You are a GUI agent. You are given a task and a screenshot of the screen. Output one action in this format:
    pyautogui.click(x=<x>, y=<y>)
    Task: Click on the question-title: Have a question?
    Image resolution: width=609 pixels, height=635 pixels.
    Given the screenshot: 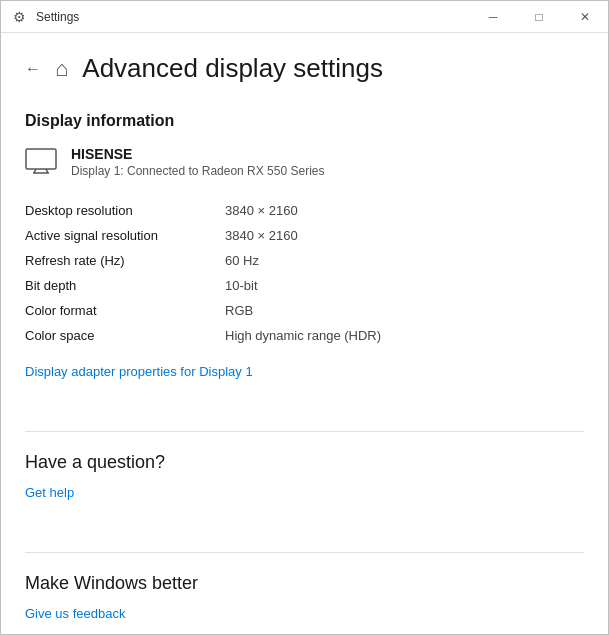 What is the action you would take?
    pyautogui.click(x=304, y=462)
    